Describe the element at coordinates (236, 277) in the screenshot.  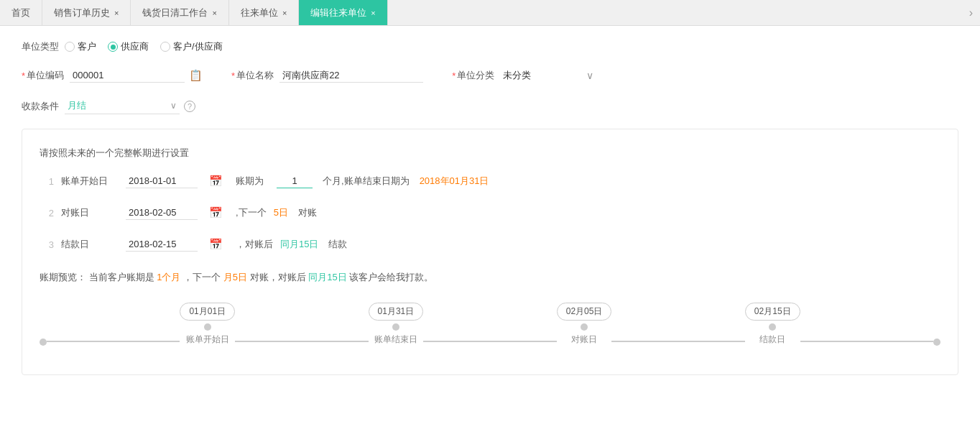
I see `preview-orange2: 月5日` at that location.